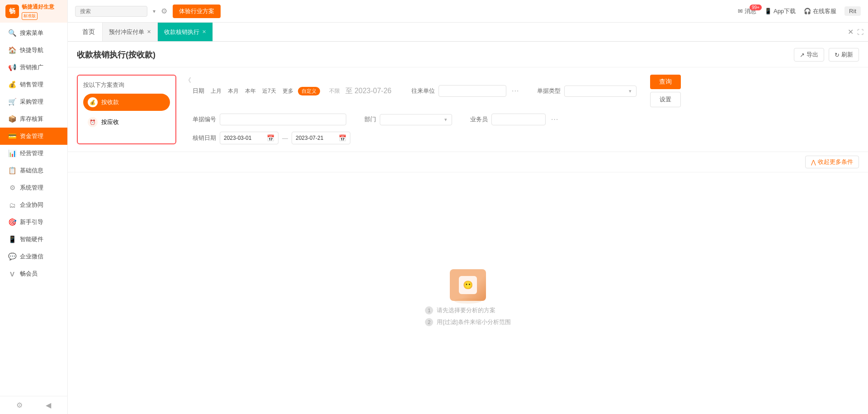 This screenshot has height=414, width=868. I want to click on sidebar-item-basic-info: 📋 基础信息, so click(33, 171).